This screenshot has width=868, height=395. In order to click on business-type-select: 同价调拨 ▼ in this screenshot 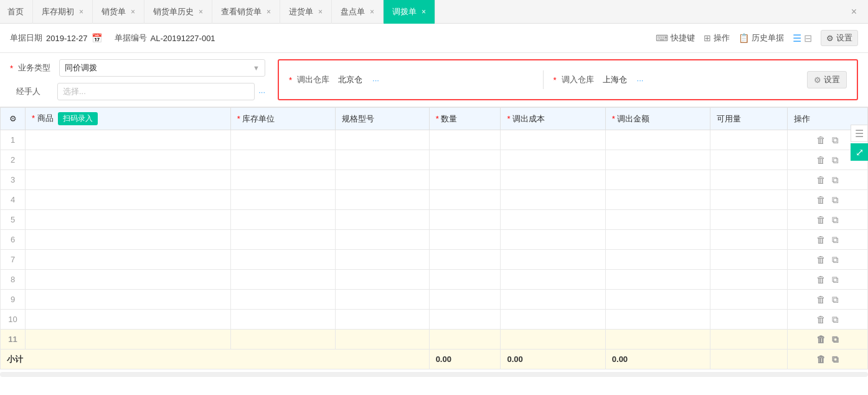, I will do `click(162, 68)`.